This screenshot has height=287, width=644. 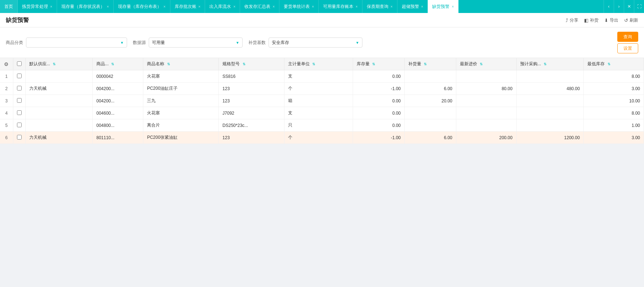 I want to click on query-button: 查询, so click(x=628, y=37).